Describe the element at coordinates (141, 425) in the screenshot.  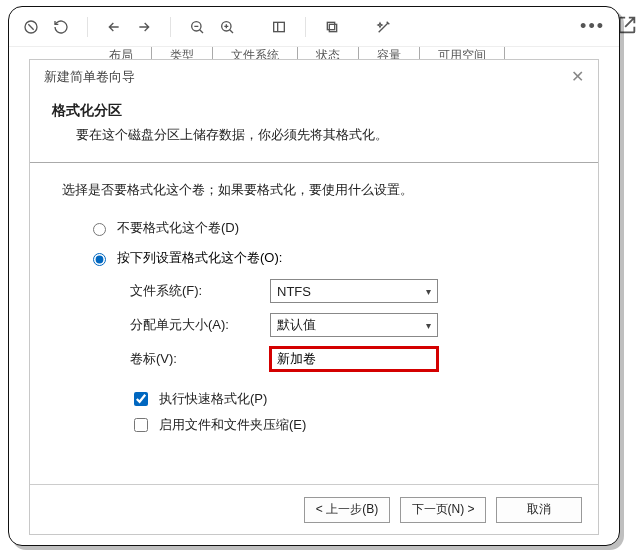
I see `compress-input` at that location.